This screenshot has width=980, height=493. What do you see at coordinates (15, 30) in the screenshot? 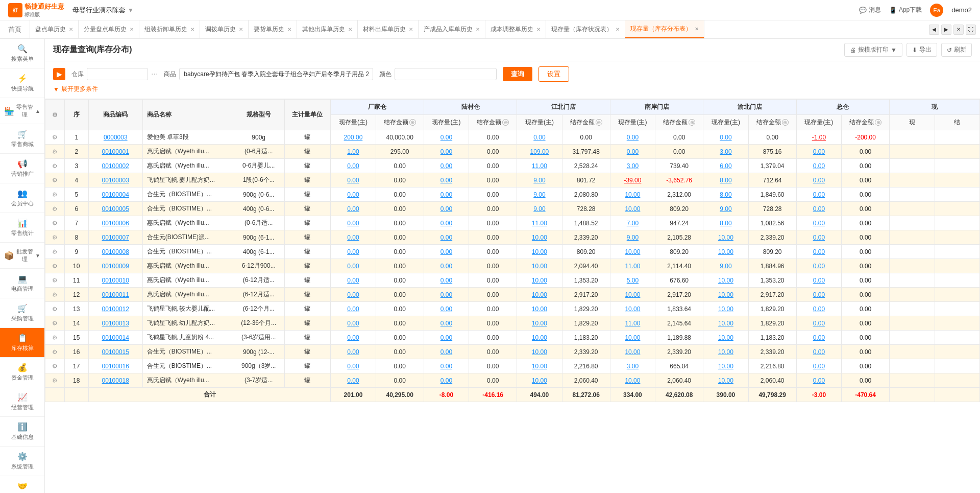
I see `tab-home: 首页` at bounding box center [15, 30].